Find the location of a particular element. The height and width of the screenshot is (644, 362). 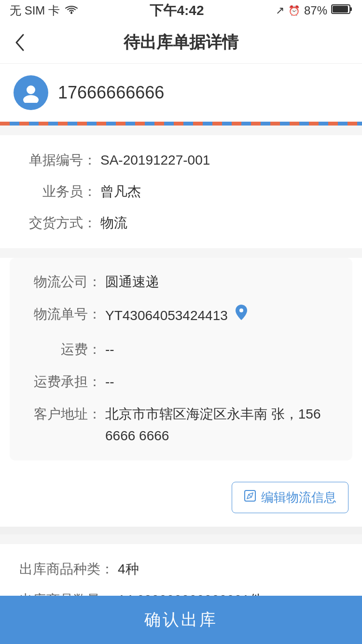

edit-logistics-button: 编辑物流信息 is located at coordinates (290, 497).